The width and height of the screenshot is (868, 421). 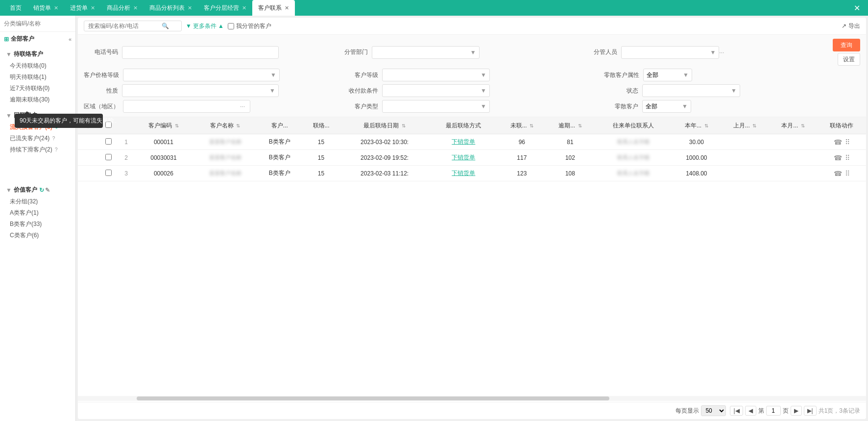 What do you see at coordinates (56, 8) in the screenshot?
I see `tab-sales-close: ✕` at bounding box center [56, 8].